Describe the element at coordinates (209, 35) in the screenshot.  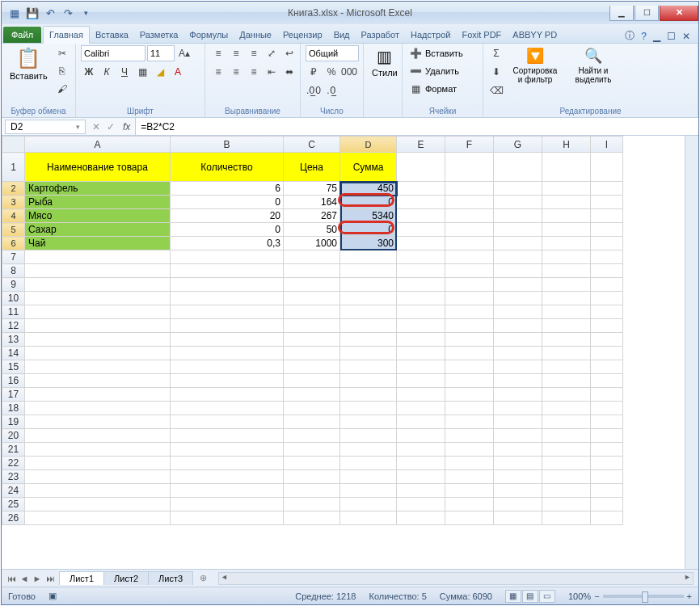
I see `ribbon-tab-3: Формулы` at that location.